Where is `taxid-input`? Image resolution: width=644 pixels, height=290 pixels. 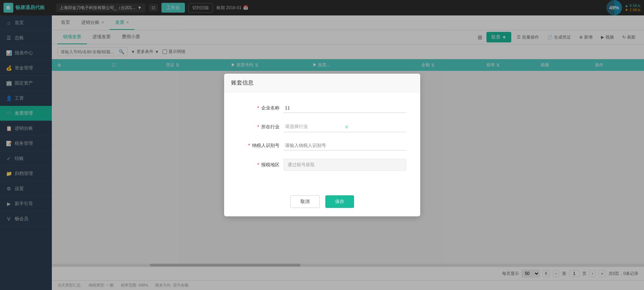
taxid-input is located at coordinates (345, 146).